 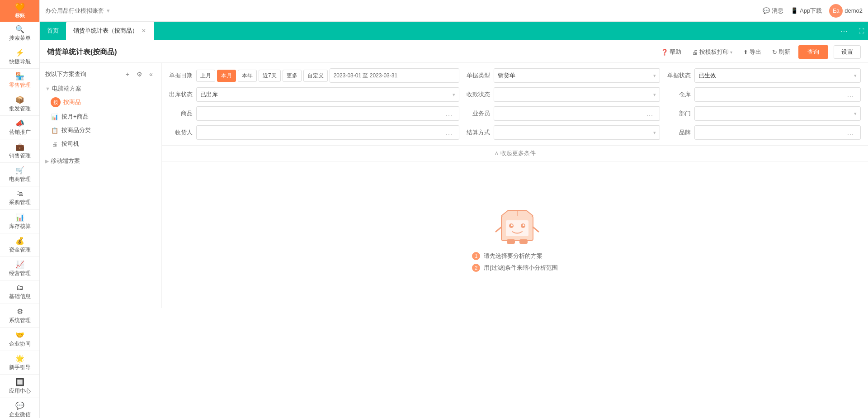 What do you see at coordinates (20, 76) in the screenshot?
I see `retail-icon: 🏪` at bounding box center [20, 76].